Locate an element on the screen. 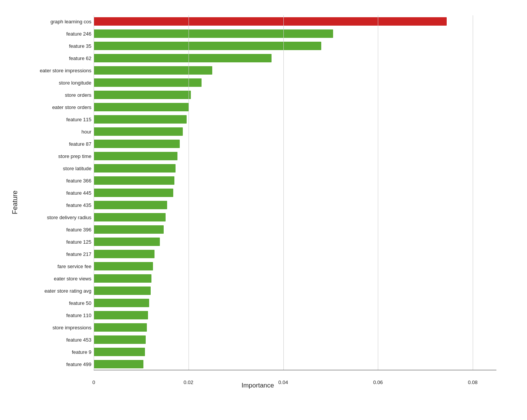  bar-label: store latitude is located at coordinates (57, 168).